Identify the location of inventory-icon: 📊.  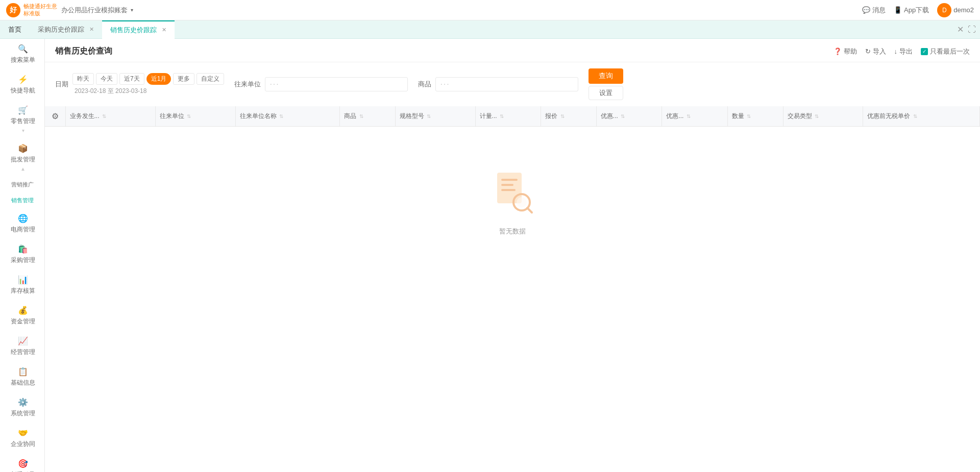
(23, 280).